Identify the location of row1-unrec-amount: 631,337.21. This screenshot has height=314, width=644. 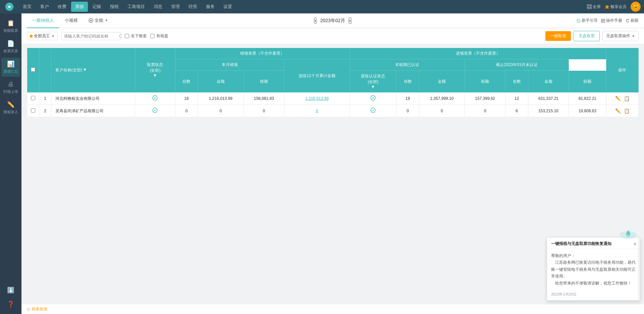
(548, 99).